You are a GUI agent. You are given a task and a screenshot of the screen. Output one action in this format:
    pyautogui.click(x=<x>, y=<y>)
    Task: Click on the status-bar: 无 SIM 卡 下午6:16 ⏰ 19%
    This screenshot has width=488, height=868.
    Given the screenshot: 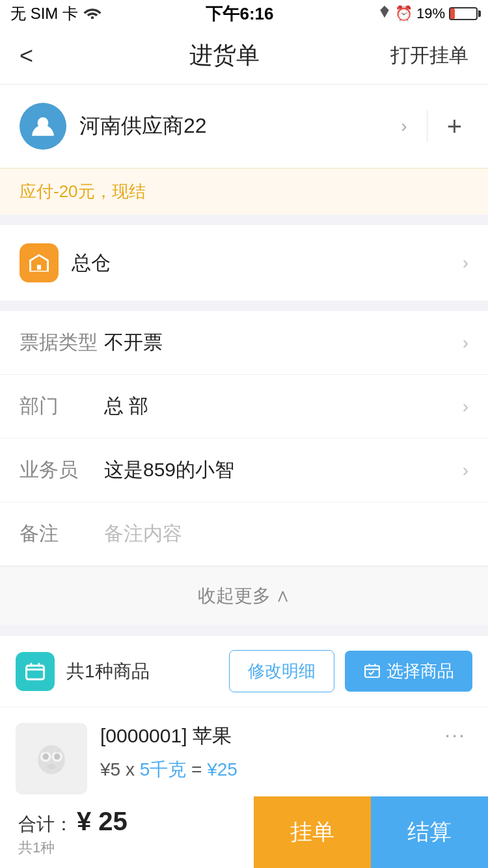 What is the action you would take?
    pyautogui.click(x=244, y=14)
    